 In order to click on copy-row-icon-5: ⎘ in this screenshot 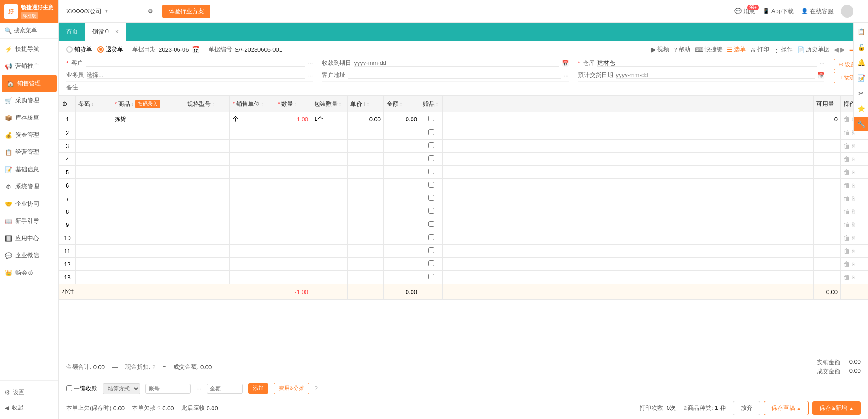, I will do `click(853, 185)`.